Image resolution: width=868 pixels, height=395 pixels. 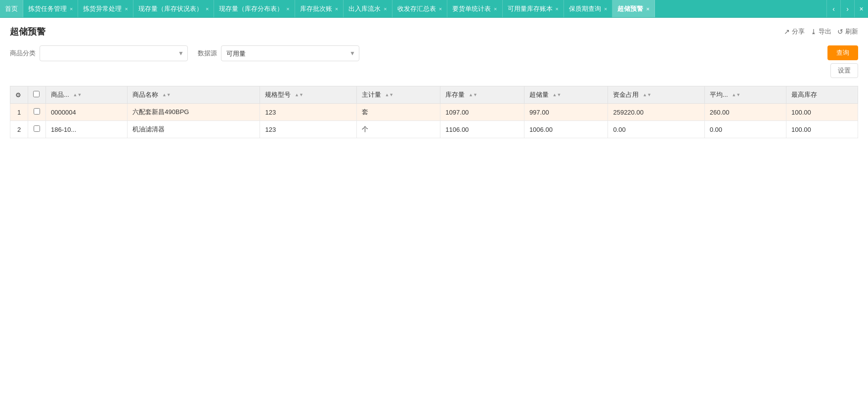 I want to click on header-actions: ↗ 分享 ⤓ 导出 ↺ 刷新, so click(x=821, y=32).